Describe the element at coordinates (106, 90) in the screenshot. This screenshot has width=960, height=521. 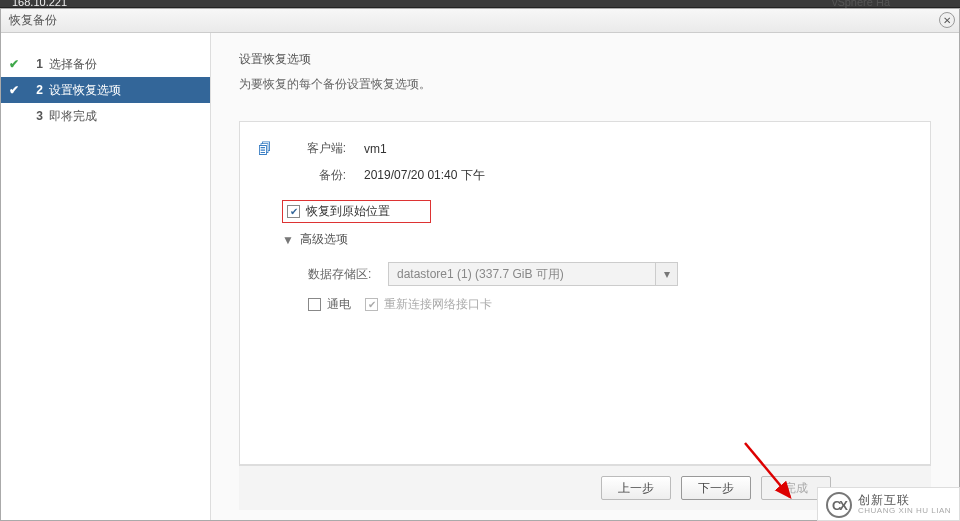
I see `step-set-restore-options: ✔ 2 设置恢复选项` at that location.